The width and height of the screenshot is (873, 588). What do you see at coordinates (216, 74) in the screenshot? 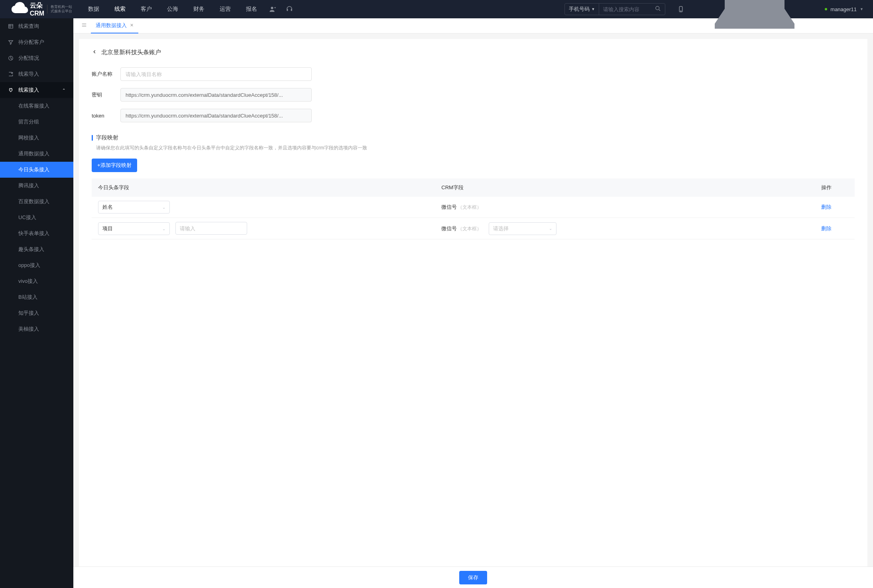
I see `account-name-input` at bounding box center [216, 74].